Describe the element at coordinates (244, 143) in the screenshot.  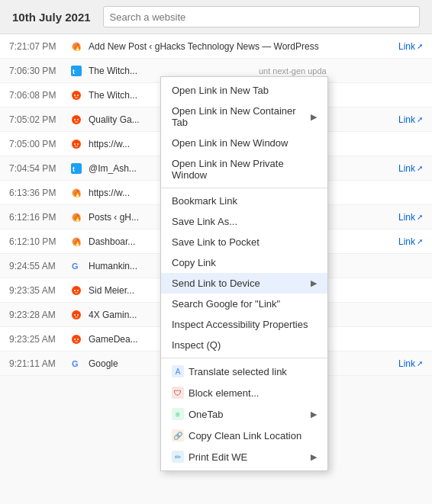
I see `menu-item-open-new-window: Open Link in New Window` at that location.